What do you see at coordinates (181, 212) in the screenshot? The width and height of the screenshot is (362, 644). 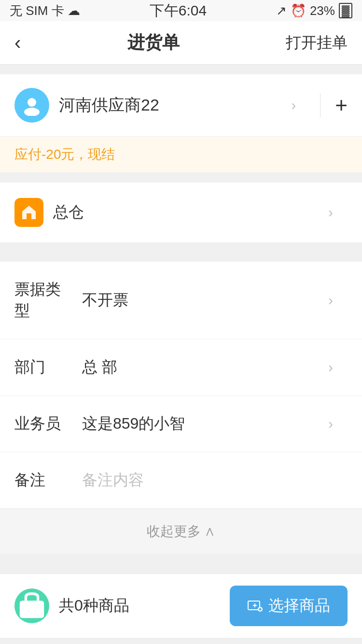 I see `warehouse-row: 总仓 ›` at bounding box center [181, 212].